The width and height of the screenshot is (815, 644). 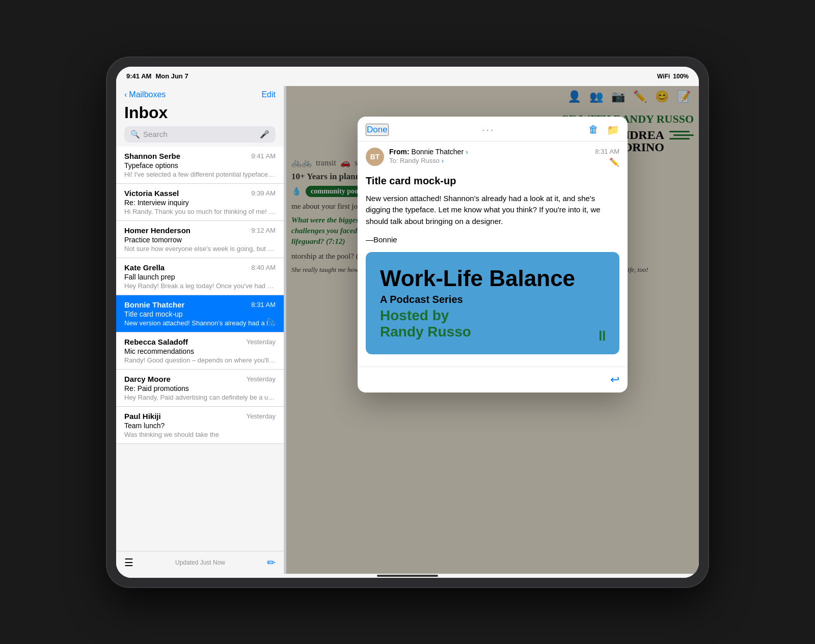 What do you see at coordinates (399, 152) in the screenshot?
I see `from-label: From:` at bounding box center [399, 152].